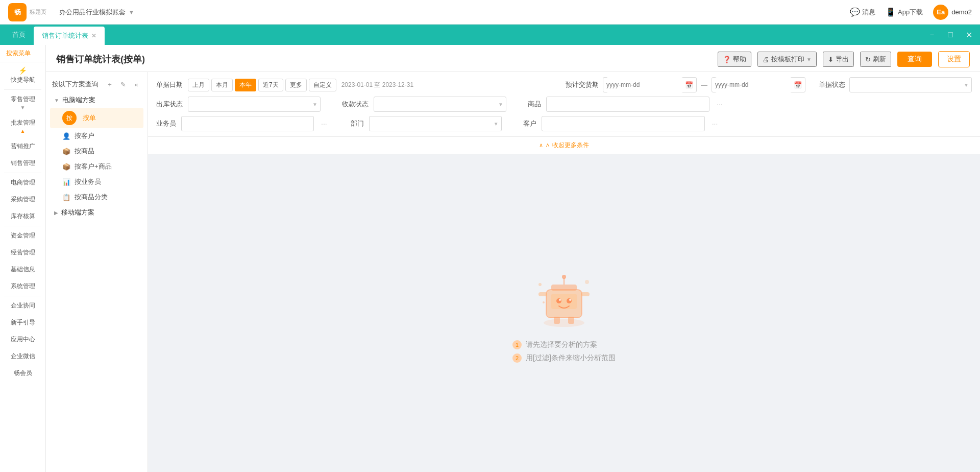 The width and height of the screenshot is (980, 472). I want to click on corp-label: 企业协同, so click(23, 305).